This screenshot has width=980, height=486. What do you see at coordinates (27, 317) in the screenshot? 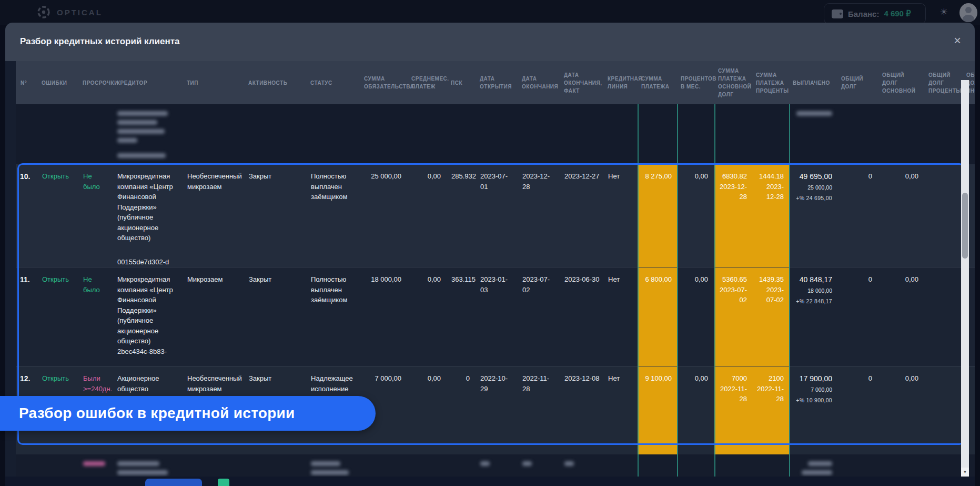
I see `row-number: 11.` at bounding box center [27, 317].